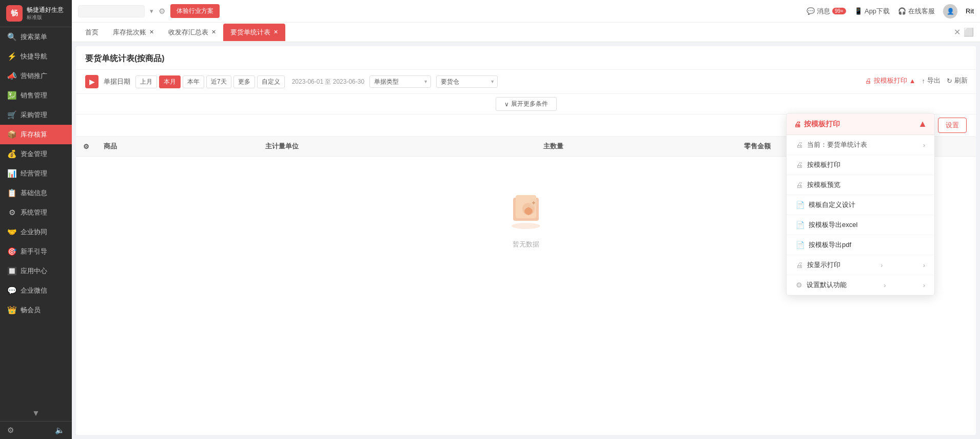 This screenshot has height=439, width=980. Describe the element at coordinates (507, 104) in the screenshot. I see `expand-more-icon: ∨` at that location.